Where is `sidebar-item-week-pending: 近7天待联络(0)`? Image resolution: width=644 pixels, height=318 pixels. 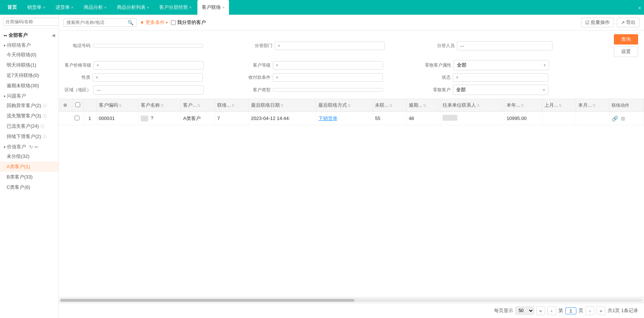
sidebar-item-week-pending: 近7天待联络(0) is located at coordinates (29, 75).